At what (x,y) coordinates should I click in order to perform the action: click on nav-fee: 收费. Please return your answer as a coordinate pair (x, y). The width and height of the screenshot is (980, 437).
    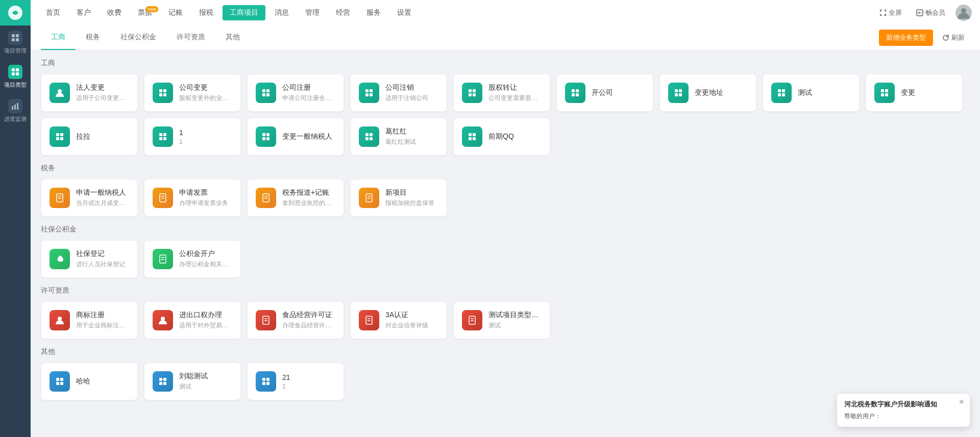
    Looking at the image, I should click on (114, 13).